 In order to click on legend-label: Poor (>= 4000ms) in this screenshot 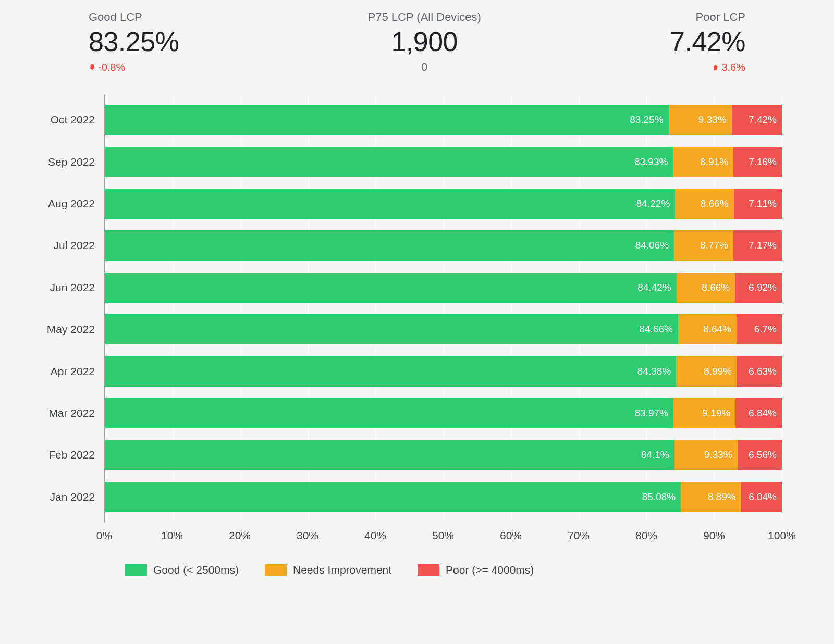, I will do `click(490, 570)`.